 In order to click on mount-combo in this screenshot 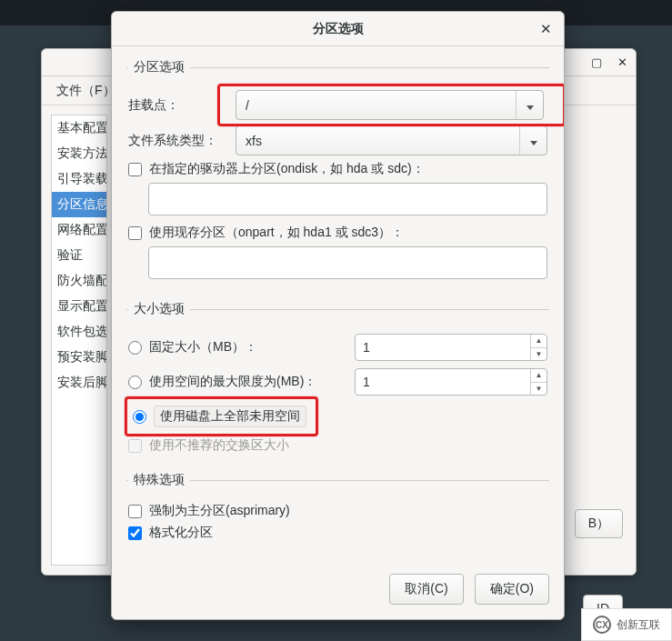, I will do `click(389, 105)`.